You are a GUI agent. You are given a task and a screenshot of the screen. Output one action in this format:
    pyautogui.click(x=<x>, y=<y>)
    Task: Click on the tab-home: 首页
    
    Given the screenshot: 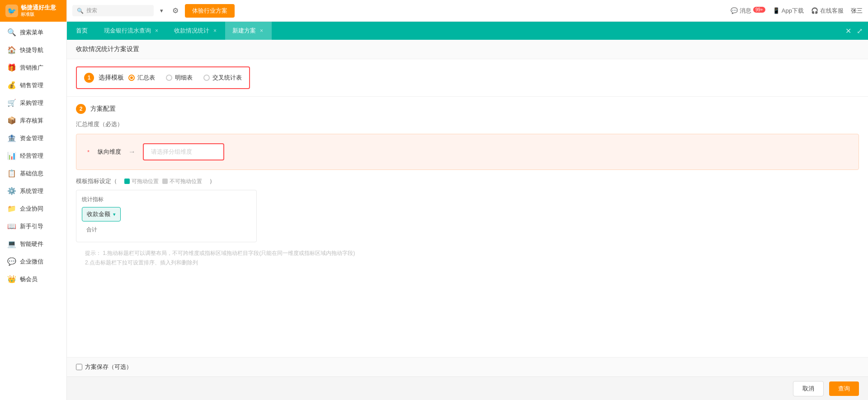 What is the action you would take?
    pyautogui.click(x=82, y=31)
    